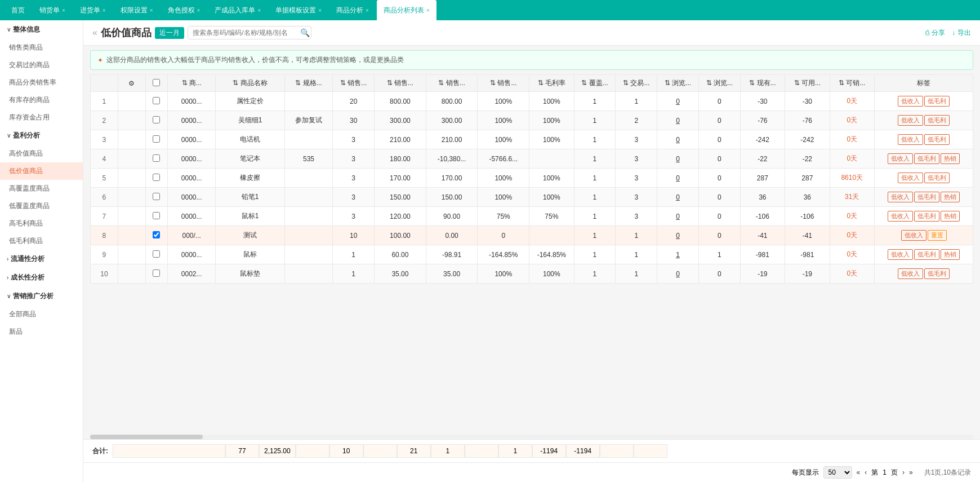 The image size is (980, 482). Describe the element at coordinates (132, 83) in the screenshot. I see `col-header-gear: ⚙` at that location.